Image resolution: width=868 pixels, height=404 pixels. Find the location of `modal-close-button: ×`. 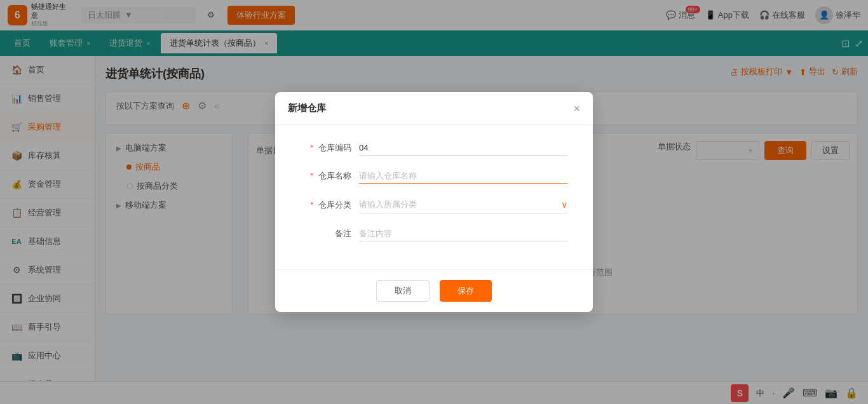

modal-close-button: × is located at coordinates (577, 109).